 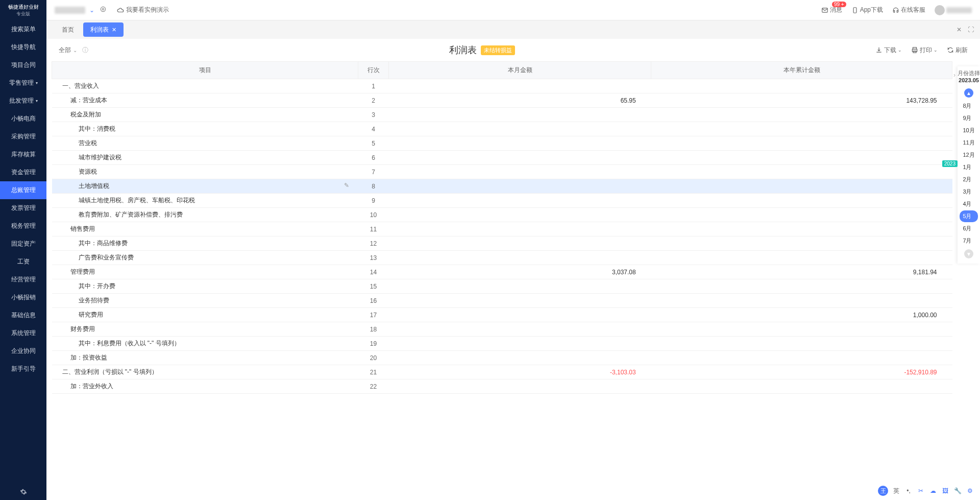 I want to click on gear-icon, so click(x=23, y=492).